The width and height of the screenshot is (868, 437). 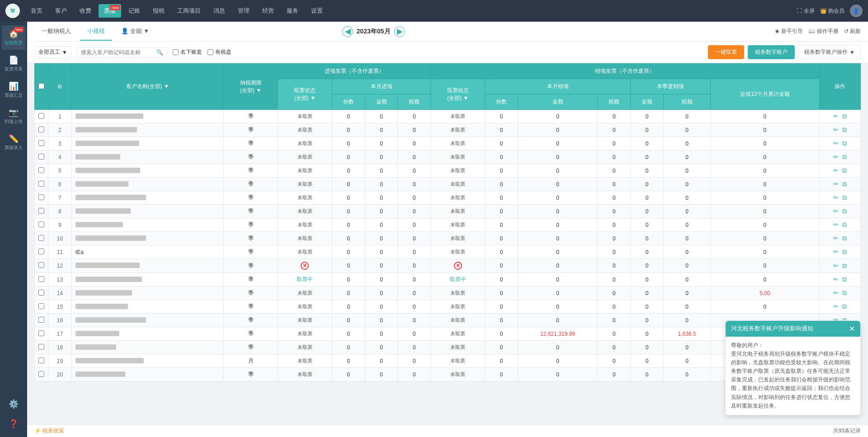 I want to click on sidebar-item-open-invoice: 📄 发票开具, so click(x=14, y=64).